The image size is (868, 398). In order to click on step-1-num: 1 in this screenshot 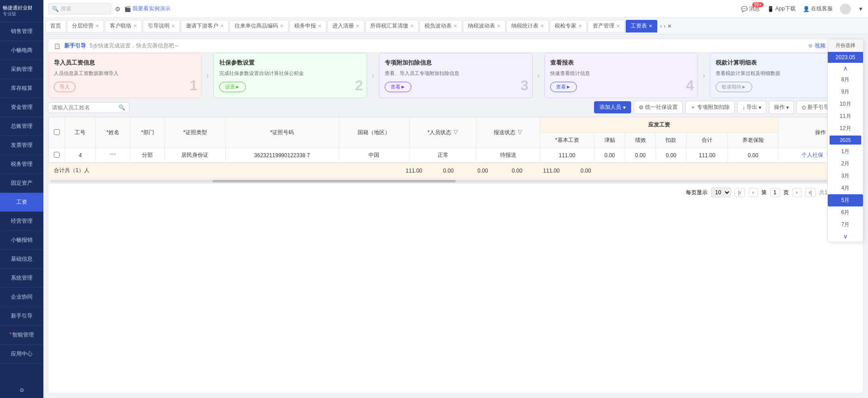, I will do `click(193, 86)`.